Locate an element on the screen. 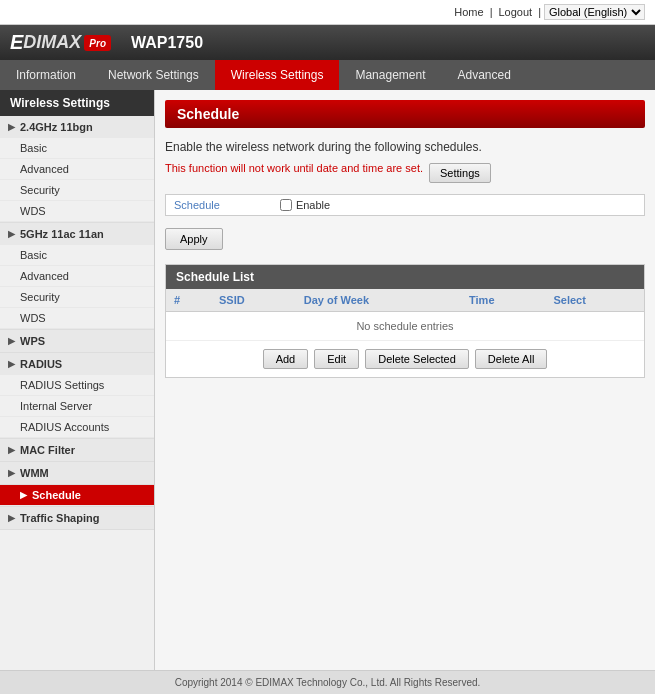 Image resolution: width=655 pixels, height=694 pixels. sidebar-item-radius-settings: RADIUS Settings is located at coordinates (77, 386).